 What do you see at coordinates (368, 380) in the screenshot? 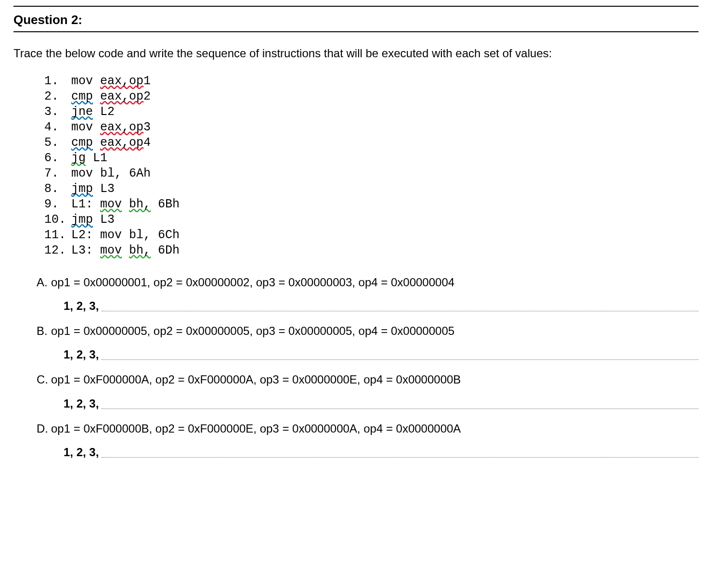
I see `part-heading: C.op1 = 0xF000000A, op2 = 0xF000000A, op…` at bounding box center [368, 380].